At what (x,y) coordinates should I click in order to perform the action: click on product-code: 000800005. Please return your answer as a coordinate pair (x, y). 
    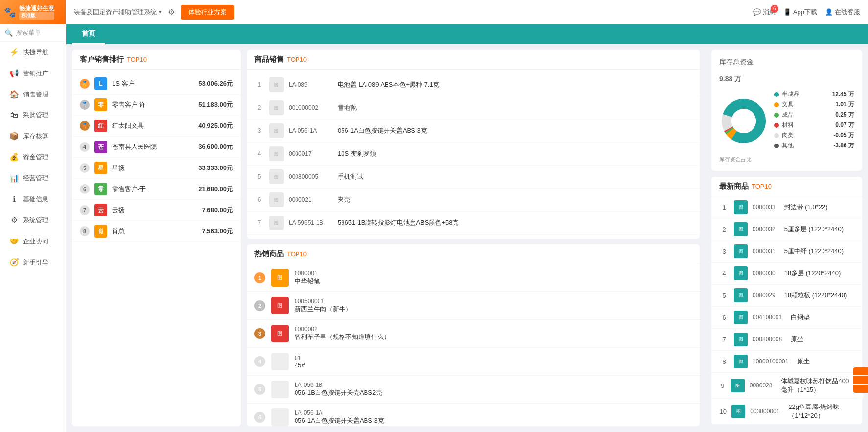
    Looking at the image, I should click on (311, 177).